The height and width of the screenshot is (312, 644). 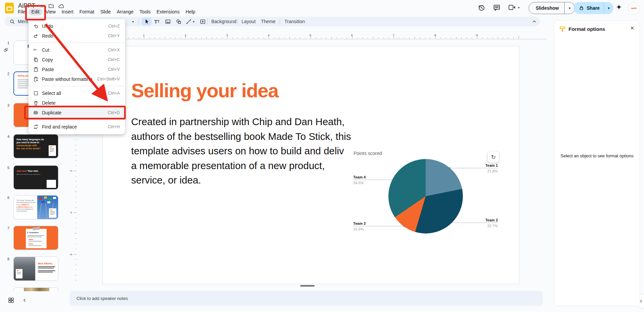 I want to click on zoom-dropdown: ▾, so click(x=133, y=21).